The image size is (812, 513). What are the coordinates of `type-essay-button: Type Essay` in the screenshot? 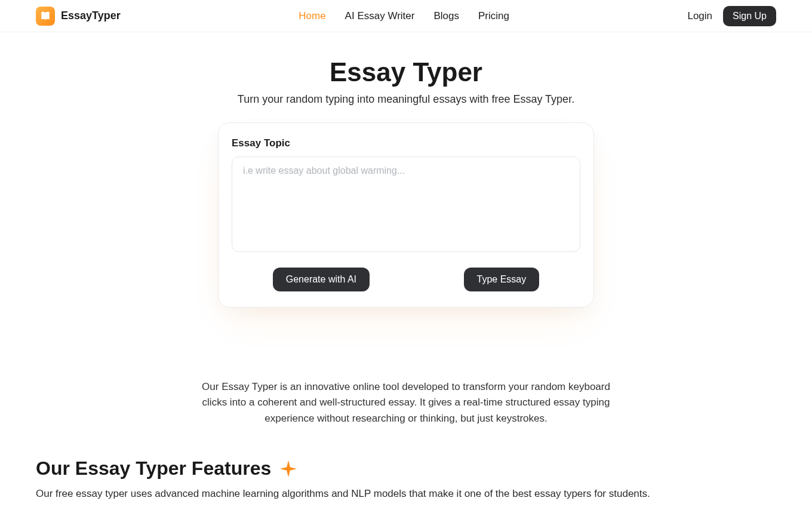 It's located at (502, 279).